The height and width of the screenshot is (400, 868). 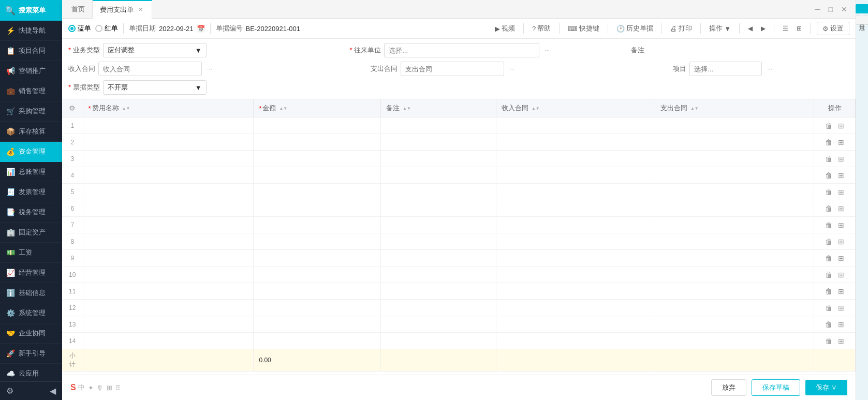 I want to click on help-action: ? 帮助, so click(x=541, y=28).